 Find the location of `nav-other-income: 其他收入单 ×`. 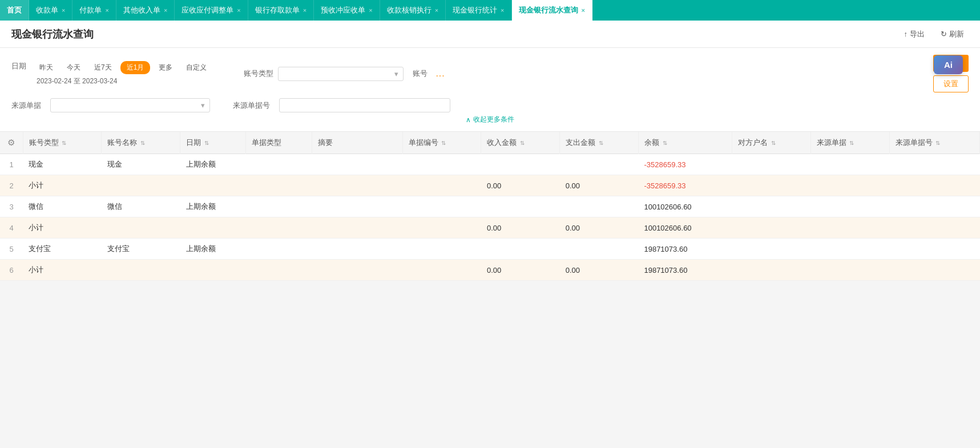

nav-other-income: 其他收入单 × is located at coordinates (146, 10).